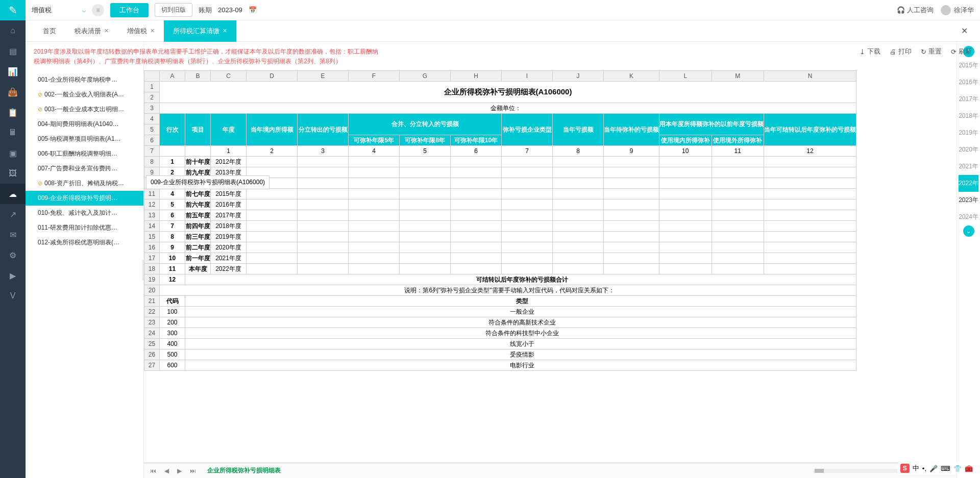 This screenshot has height=478, width=980. I want to click on row-header: 6, so click(152, 141).